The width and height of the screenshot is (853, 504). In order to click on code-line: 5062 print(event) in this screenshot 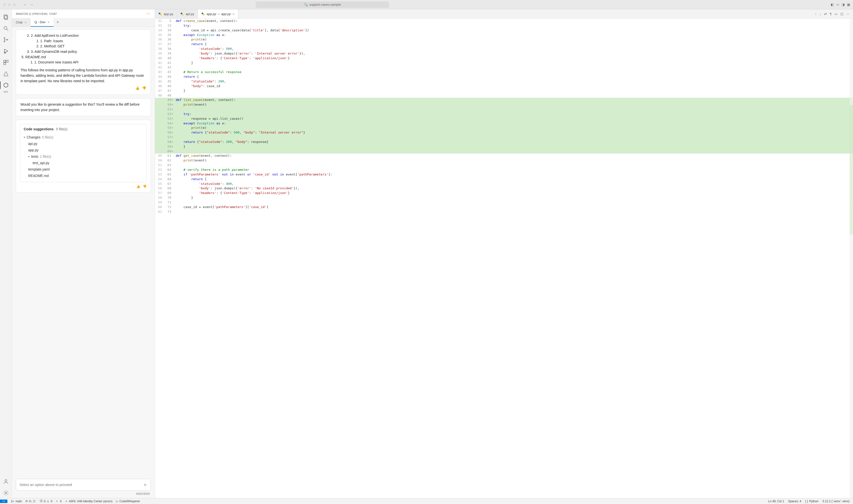, I will do `click(504, 161)`.